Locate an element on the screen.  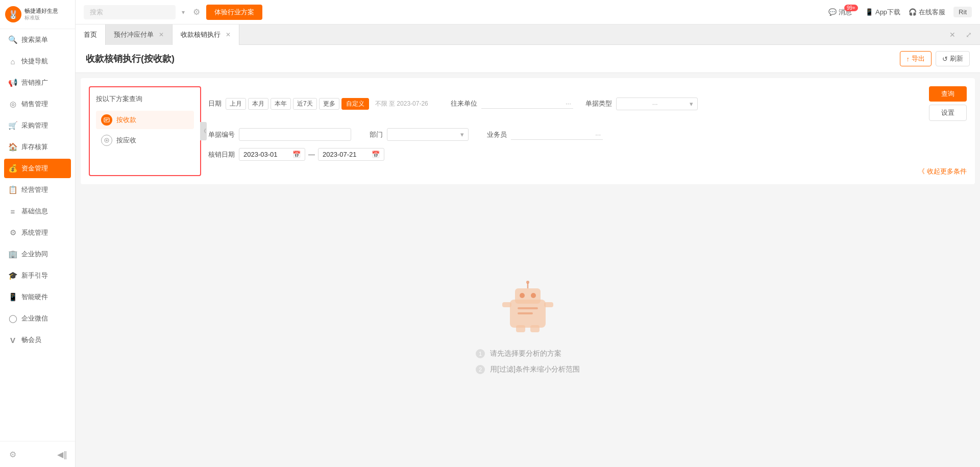
date-btn-more: 更多 is located at coordinates (329, 104).